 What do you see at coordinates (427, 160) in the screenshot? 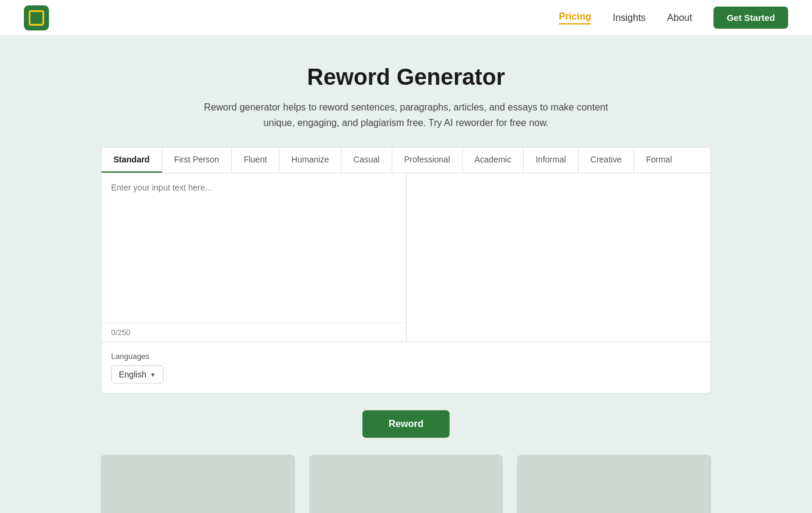
I see `tab-professional: Professional` at bounding box center [427, 160].